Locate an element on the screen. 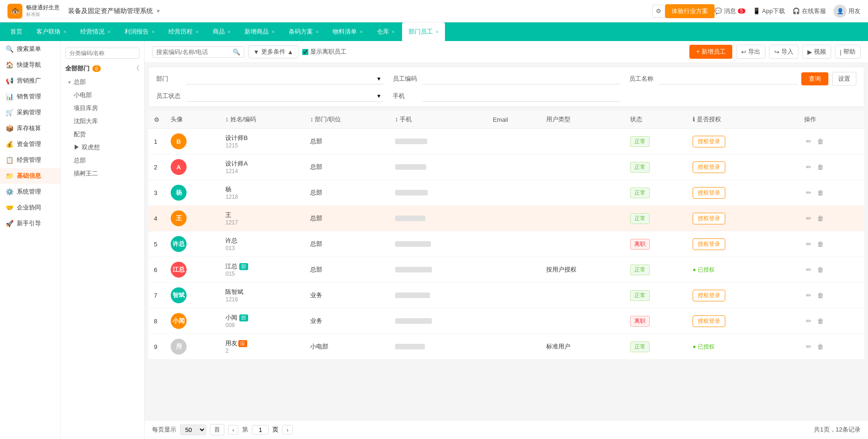 This screenshot has height=439, width=868. export-button: ↩ 导出 is located at coordinates (751, 52).